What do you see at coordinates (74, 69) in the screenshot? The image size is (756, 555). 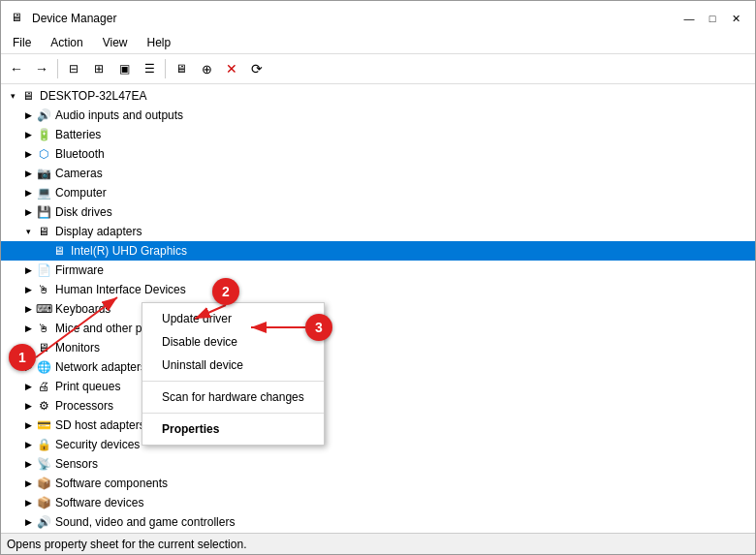 I see `toolbar-btn1: ⊟` at bounding box center [74, 69].